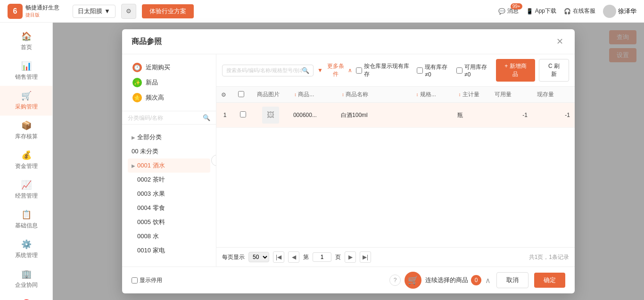  Describe the element at coordinates (26, 160) in the screenshot. I see `sidebar-item-finance: 💰 资金管理` at that location.